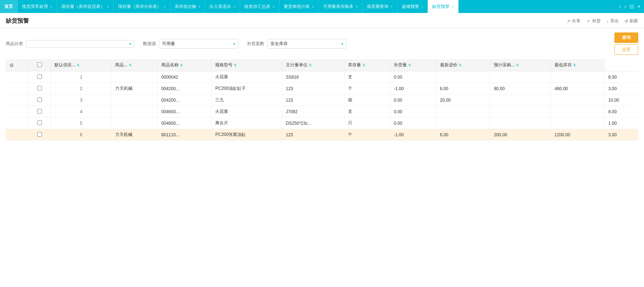  What do you see at coordinates (342, 44) in the screenshot?
I see `replenish-basis-chevron-icon: ▾` at bounding box center [342, 44].